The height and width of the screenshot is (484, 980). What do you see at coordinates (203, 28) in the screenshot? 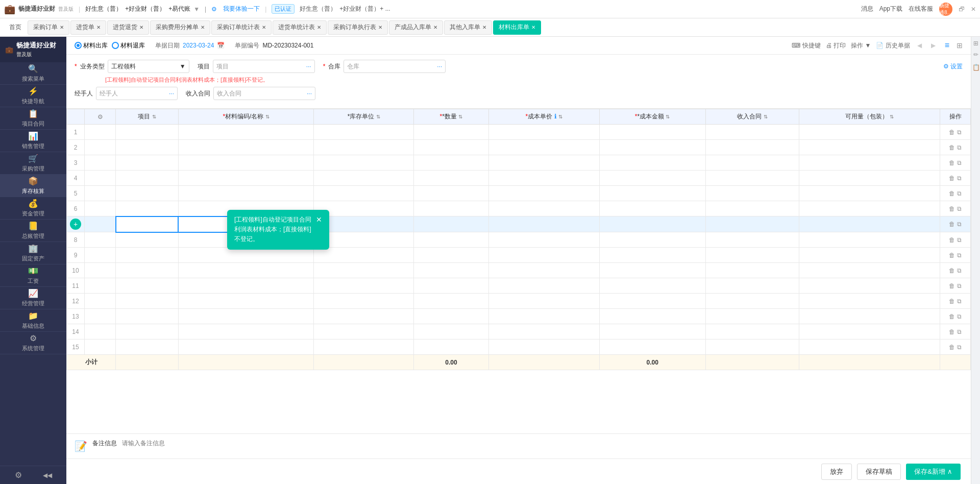
I see `tab-purchase-expense-close: ✕` at bounding box center [203, 28].